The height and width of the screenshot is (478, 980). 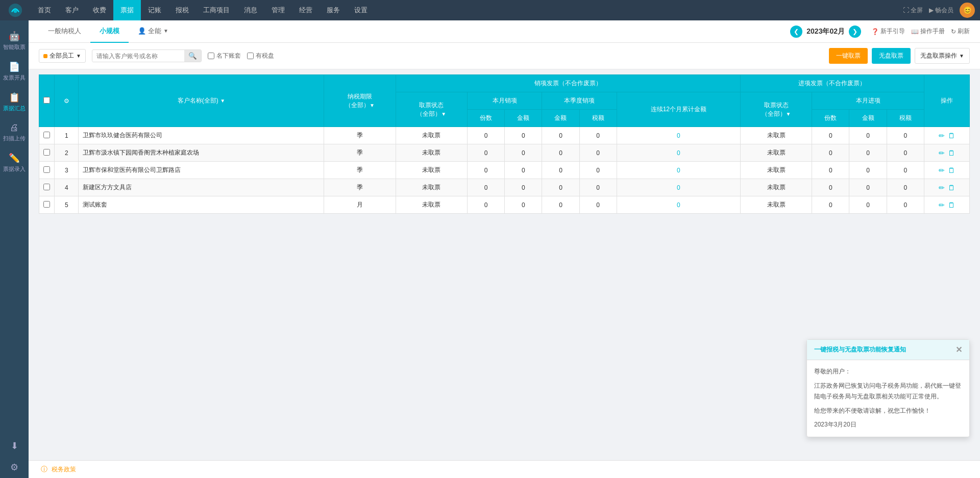 What do you see at coordinates (360, 136) in the screenshot?
I see `row-period-0: 季` at bounding box center [360, 136].